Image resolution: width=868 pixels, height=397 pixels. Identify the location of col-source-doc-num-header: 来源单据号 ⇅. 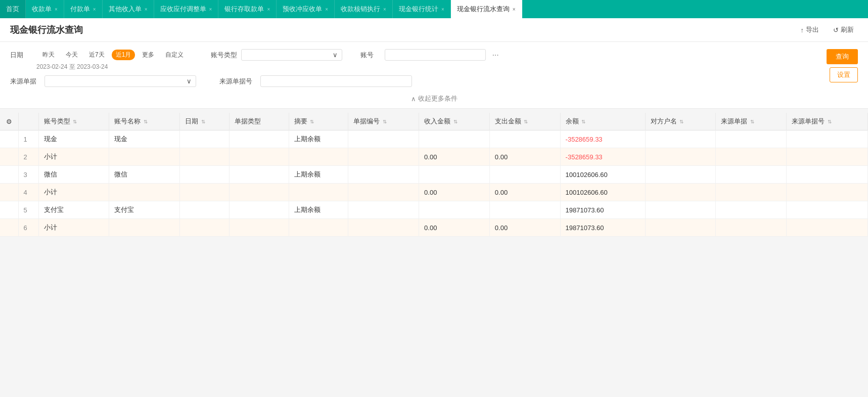
(827, 121).